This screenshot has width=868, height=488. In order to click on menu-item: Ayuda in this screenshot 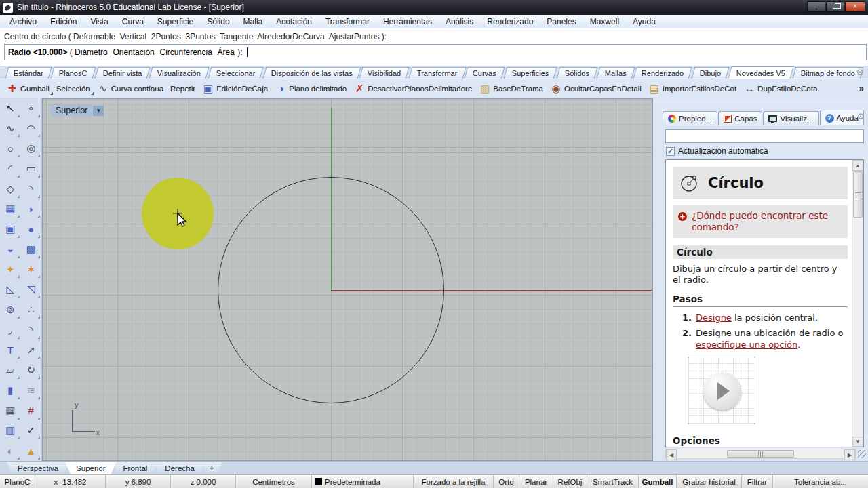, I will do `click(644, 22)`.